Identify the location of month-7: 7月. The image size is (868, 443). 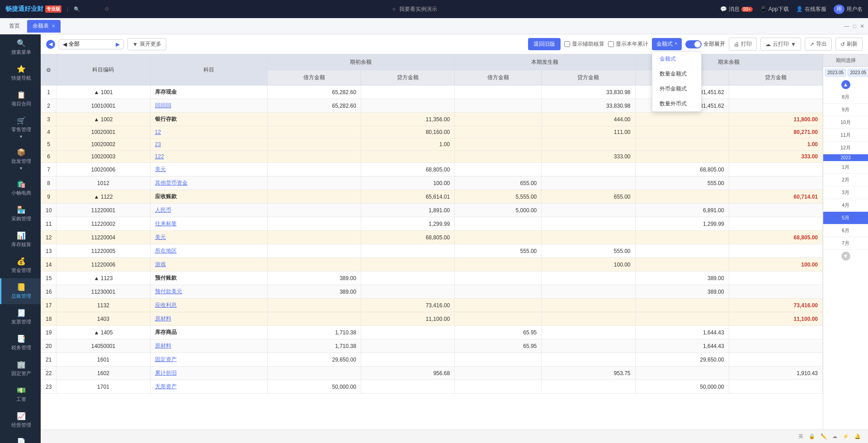
(845, 243).